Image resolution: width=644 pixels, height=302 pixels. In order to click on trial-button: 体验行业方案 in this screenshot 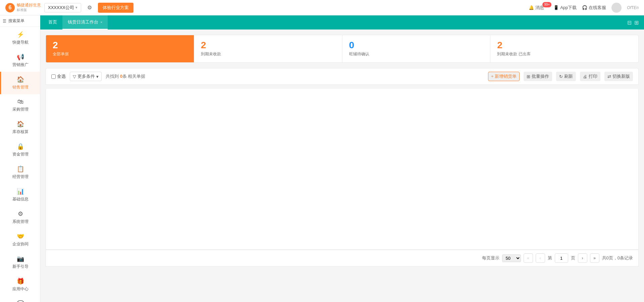, I will do `click(116, 8)`.